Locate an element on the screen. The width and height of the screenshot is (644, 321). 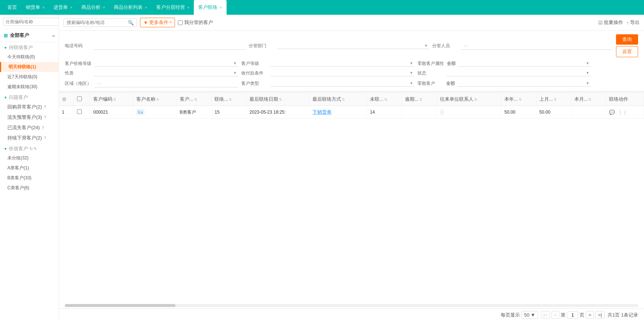
query-button: 查询 is located at coordinates (627, 39).